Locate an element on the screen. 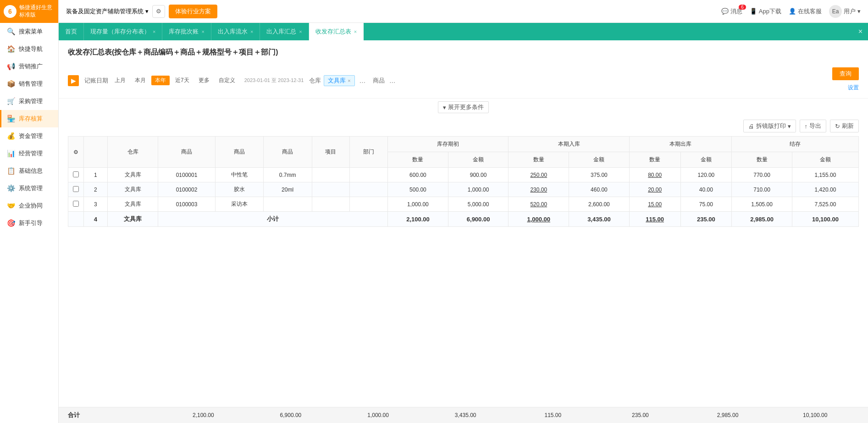 The width and height of the screenshot is (868, 423). row-in-qty-2: 520.00 is located at coordinates (539, 204).